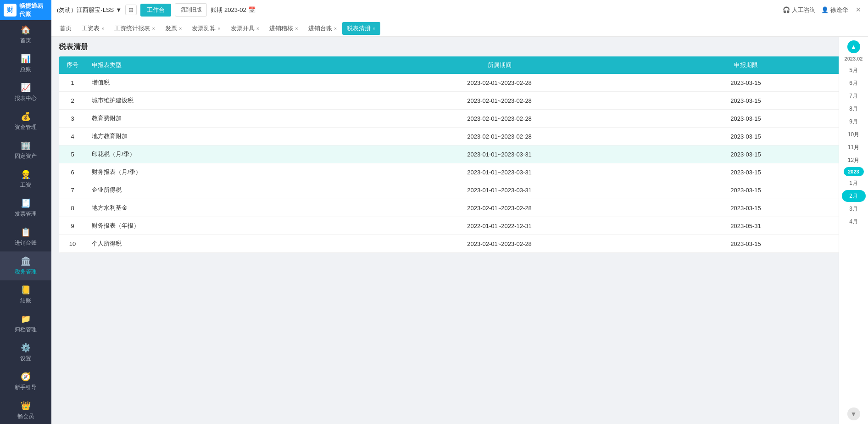  I want to click on tab-purchase-ledger: 进销台账 ×, so click(323, 28).